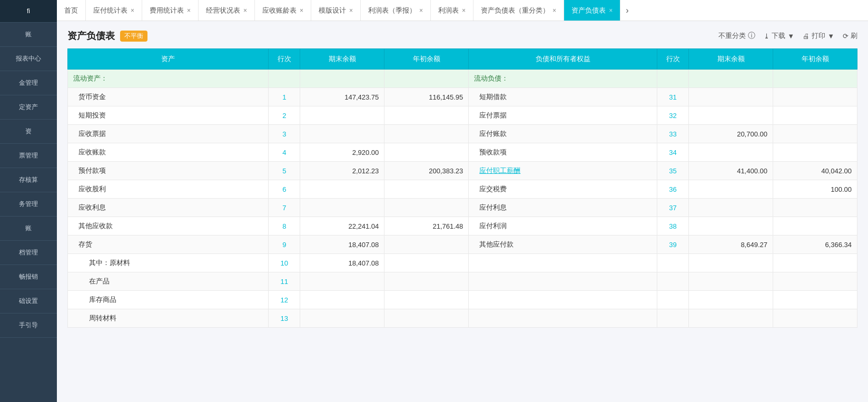 Image resolution: width=868 pixels, height=402 pixels. What do you see at coordinates (452, 11) in the screenshot?
I see `tab-profit: 利润表 ×` at bounding box center [452, 11].